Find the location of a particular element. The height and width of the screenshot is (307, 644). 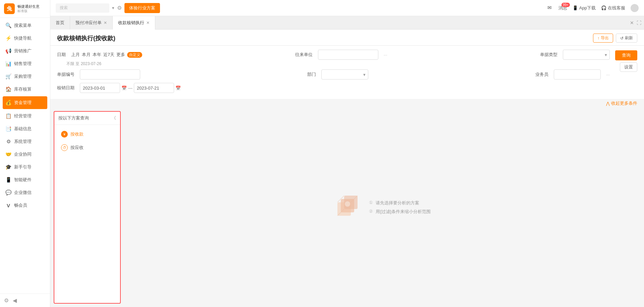

doc-type-select-wrap is located at coordinates (586, 55).